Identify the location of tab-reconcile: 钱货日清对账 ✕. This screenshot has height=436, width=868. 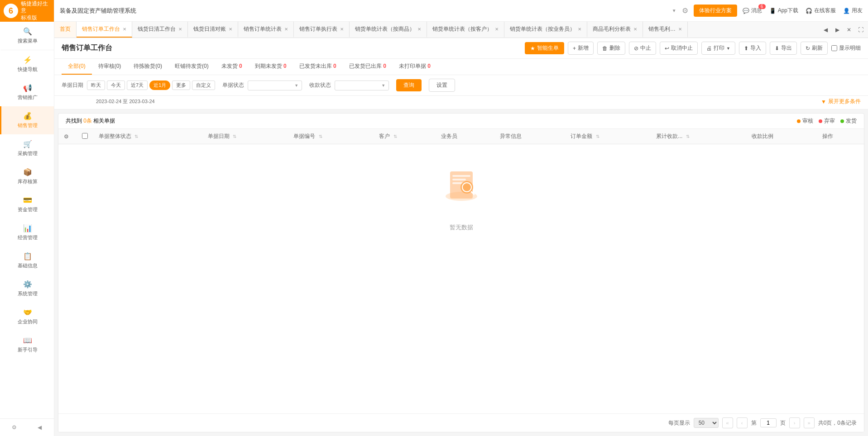
(213, 30).